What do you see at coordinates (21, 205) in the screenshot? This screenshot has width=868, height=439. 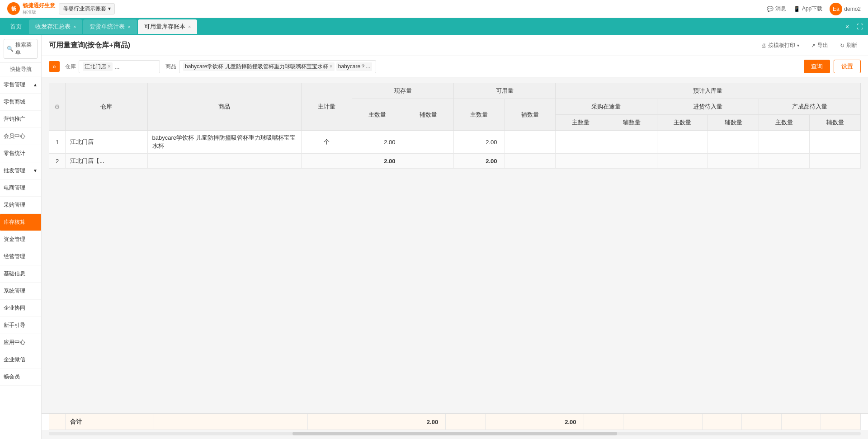 I see `sidebar-item-purchase: 采购管理` at bounding box center [21, 205].